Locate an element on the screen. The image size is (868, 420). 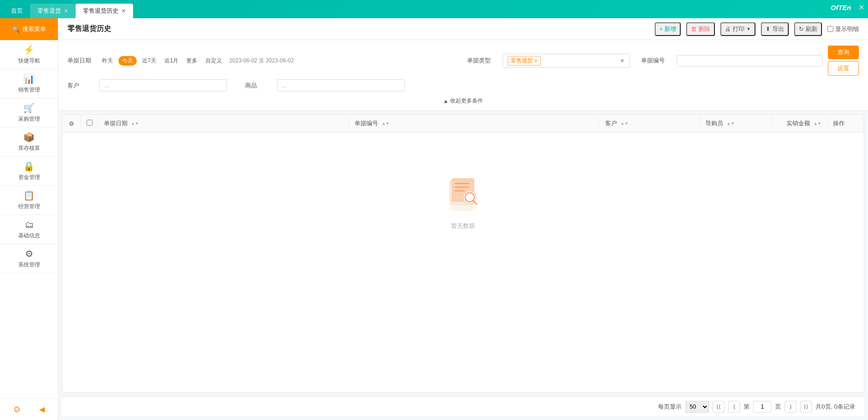
date-btn-custom: 自定义 is located at coordinates (214, 61).